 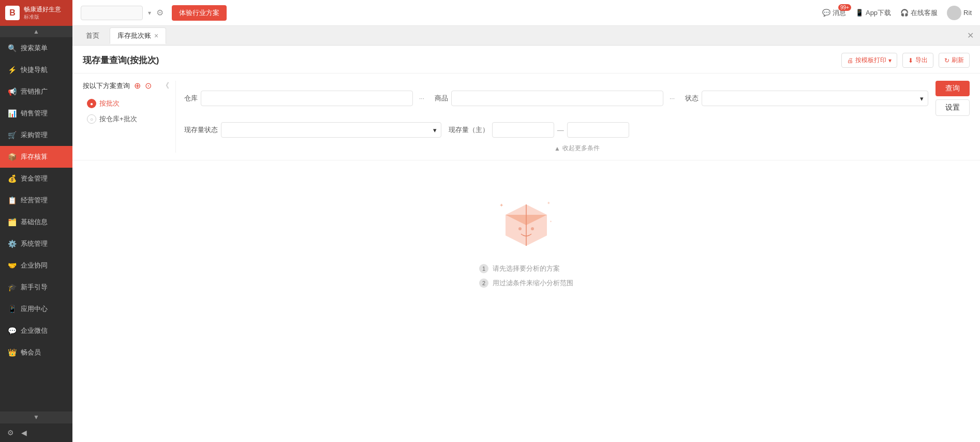 What do you see at coordinates (34, 157) in the screenshot?
I see `sidebar-item-label: 库存核算` at bounding box center [34, 157].